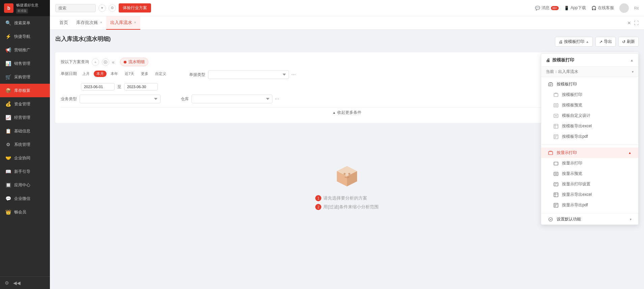 Image resolution: width=644 pixels, height=289 pixels. What do you see at coordinates (632, 60) in the screenshot?
I see `print-dropdown-chevron-up: ▲` at bounding box center [632, 60].